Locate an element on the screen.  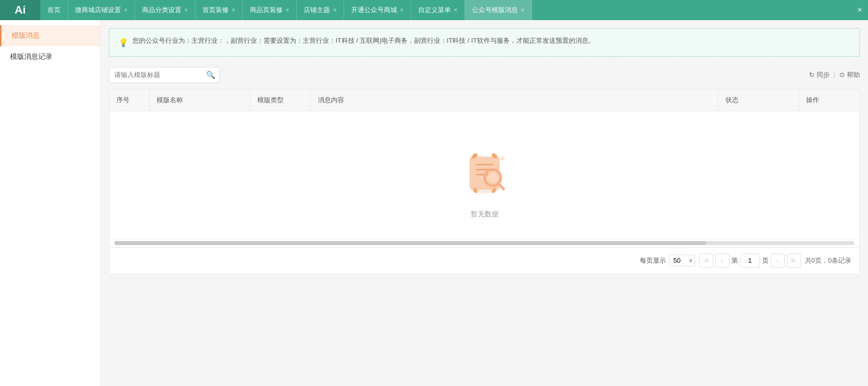
empty-illustration is located at coordinates (485, 172).